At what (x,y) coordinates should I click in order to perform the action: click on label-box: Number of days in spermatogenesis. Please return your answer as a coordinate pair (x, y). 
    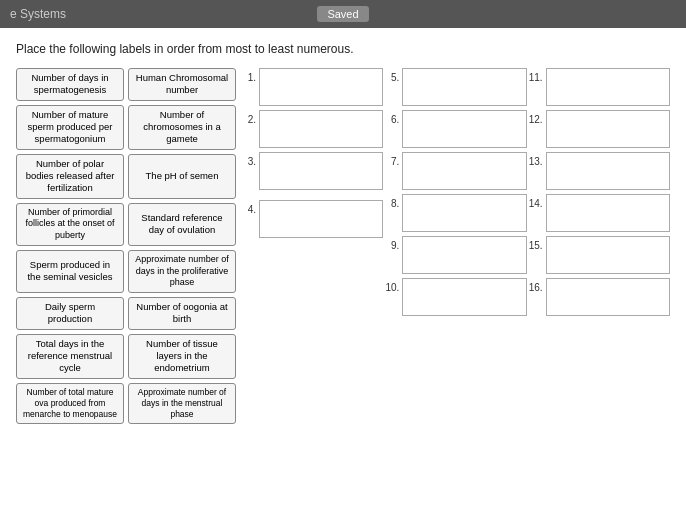
    Looking at the image, I should click on (70, 84).